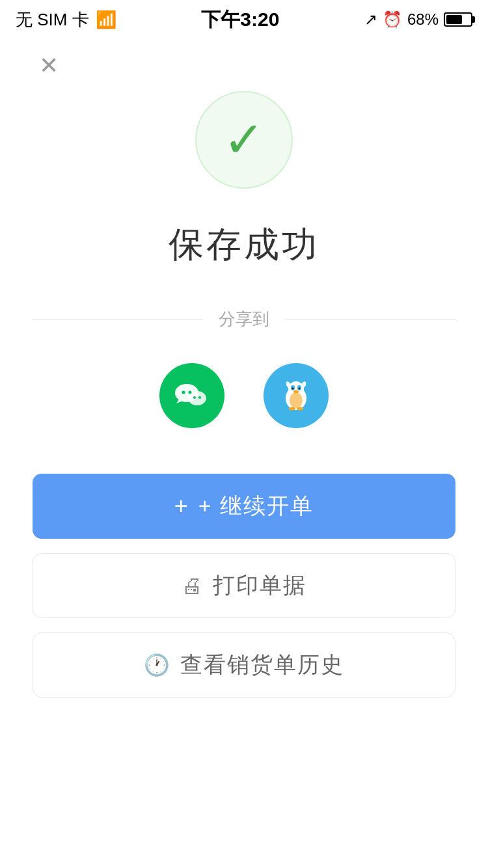 Image resolution: width=488 pixels, height=868 pixels. What do you see at coordinates (454, 20) in the screenshot?
I see `battery-fill` at bounding box center [454, 20].